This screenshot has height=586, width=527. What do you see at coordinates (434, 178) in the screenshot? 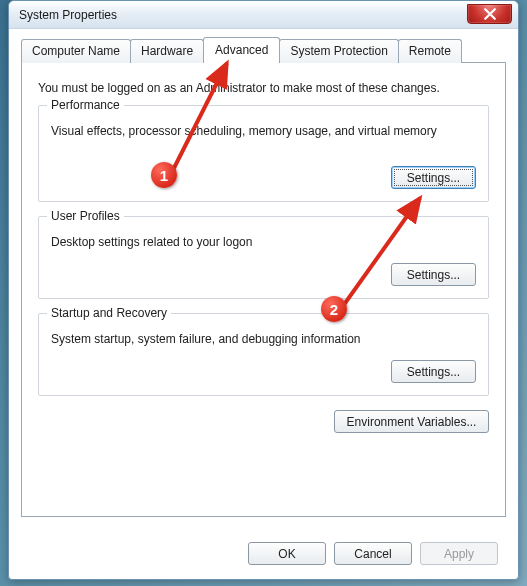
I see `performance-settings-button: Settings...` at bounding box center [434, 178].